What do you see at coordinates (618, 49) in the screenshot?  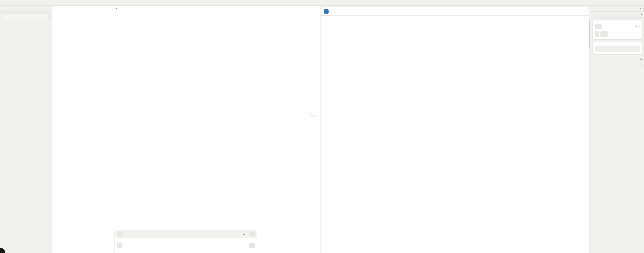 I see `working-branch-input` at bounding box center [618, 49].